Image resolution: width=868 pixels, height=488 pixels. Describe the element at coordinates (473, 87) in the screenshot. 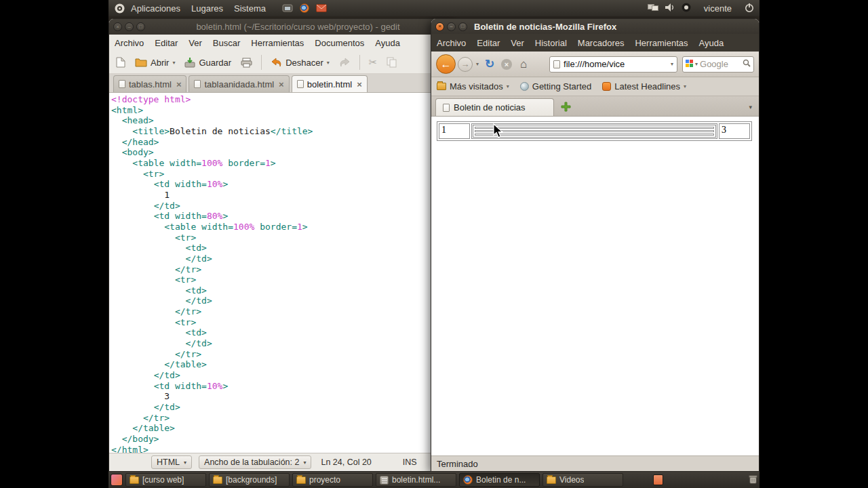

I see `bookmark-ma-s-visitados: Más visitados▾` at that location.